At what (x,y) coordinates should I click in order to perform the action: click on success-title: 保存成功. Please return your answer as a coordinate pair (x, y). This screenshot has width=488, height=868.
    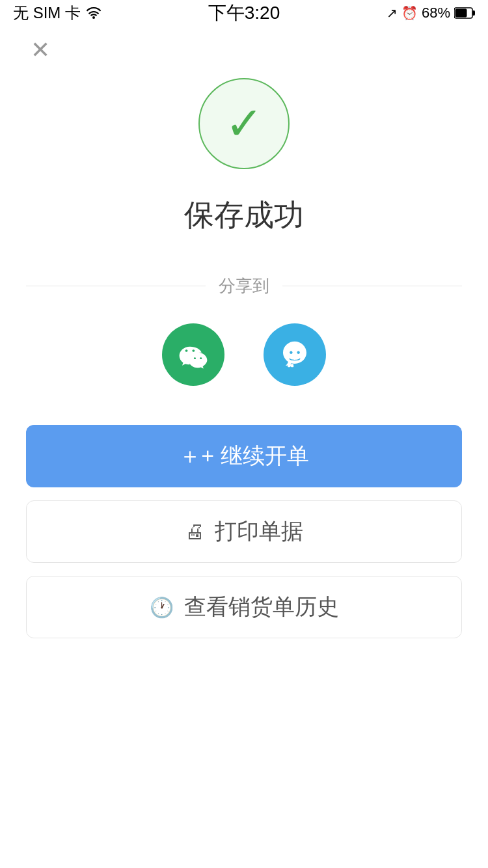
    Looking at the image, I should click on (244, 215).